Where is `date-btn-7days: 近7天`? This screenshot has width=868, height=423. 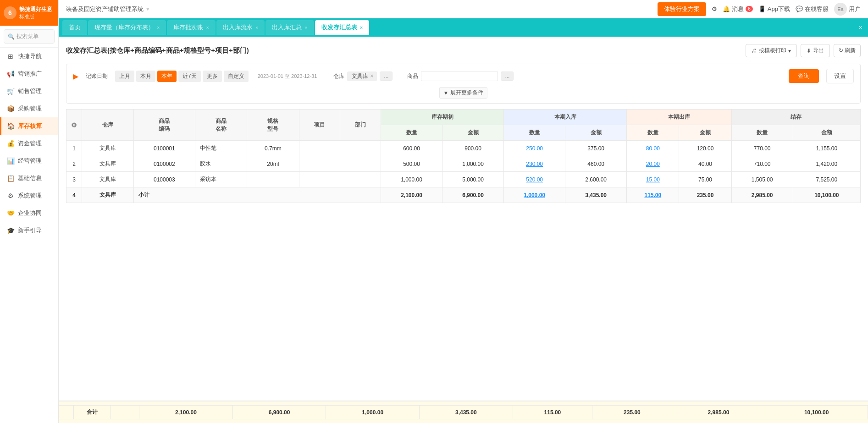
date-btn-7days: 近7天 is located at coordinates (190, 76).